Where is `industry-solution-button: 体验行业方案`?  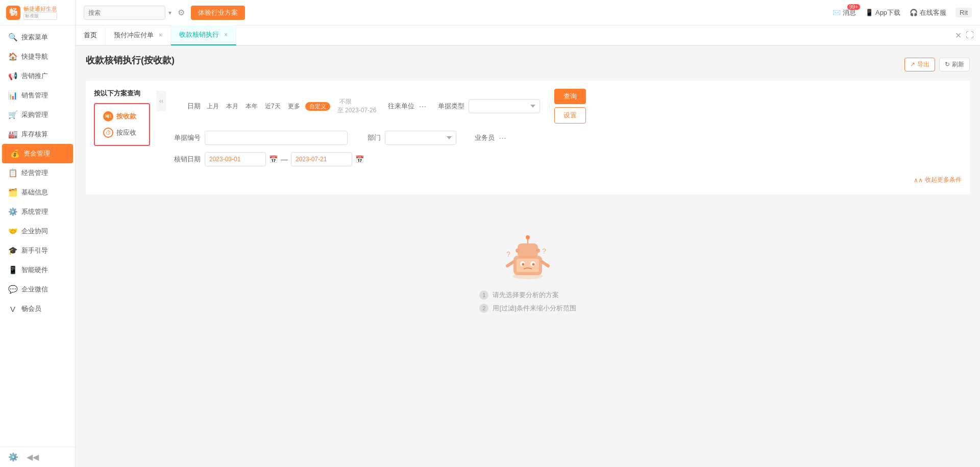
industry-solution-button: 体验行业方案 is located at coordinates (218, 13).